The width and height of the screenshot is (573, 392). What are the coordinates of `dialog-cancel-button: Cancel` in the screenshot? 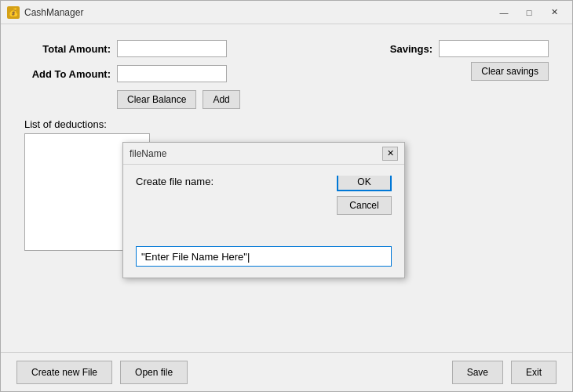 It's located at (364, 205).